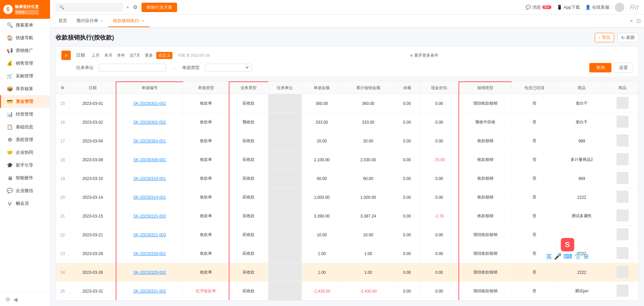 This screenshot has height=306, width=644. Describe the element at coordinates (93, 88) in the screenshot. I see `th-date: 日期` at that location.